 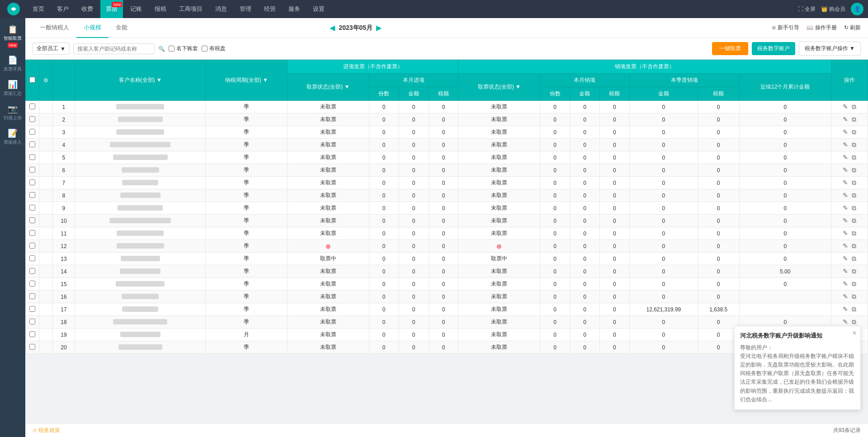 What do you see at coordinates (379, 28) in the screenshot?
I see `next-period-btn: ▶` at bounding box center [379, 28].